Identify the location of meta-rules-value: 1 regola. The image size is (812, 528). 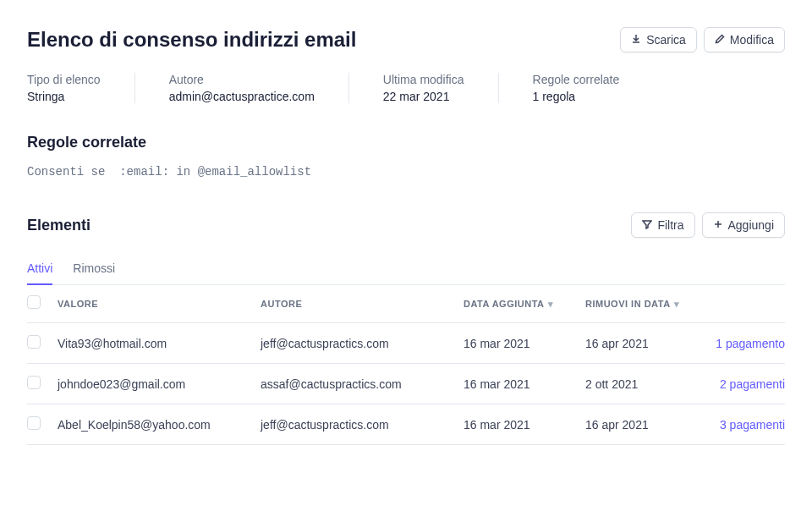
(577, 96).